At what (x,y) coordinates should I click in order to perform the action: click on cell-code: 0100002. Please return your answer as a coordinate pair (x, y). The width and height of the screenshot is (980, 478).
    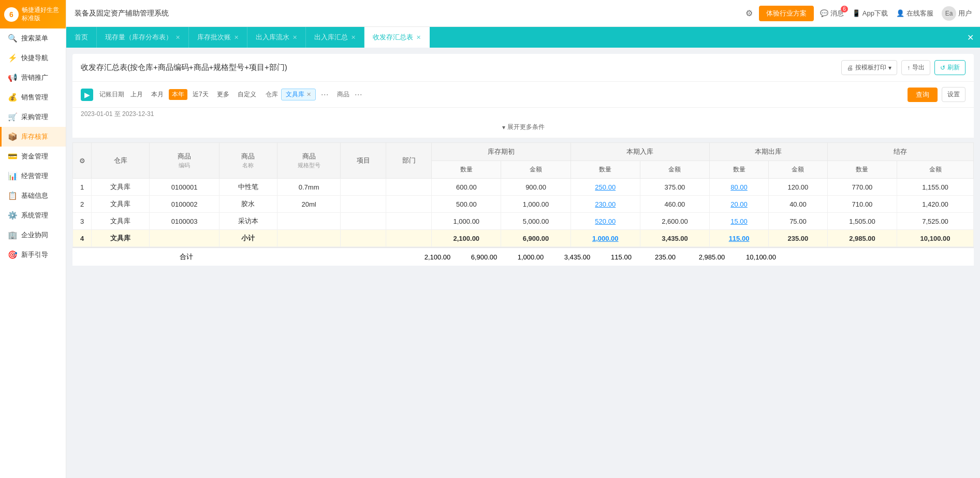
    Looking at the image, I should click on (184, 204).